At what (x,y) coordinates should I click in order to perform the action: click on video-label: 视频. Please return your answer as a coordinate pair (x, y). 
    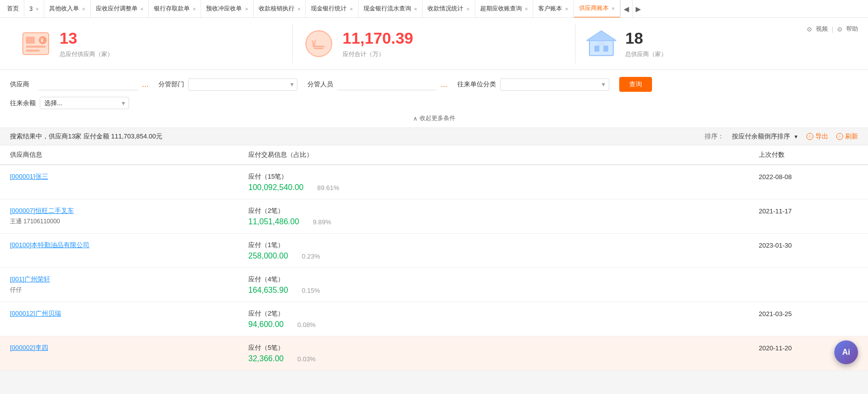
    Looking at the image, I should click on (822, 29).